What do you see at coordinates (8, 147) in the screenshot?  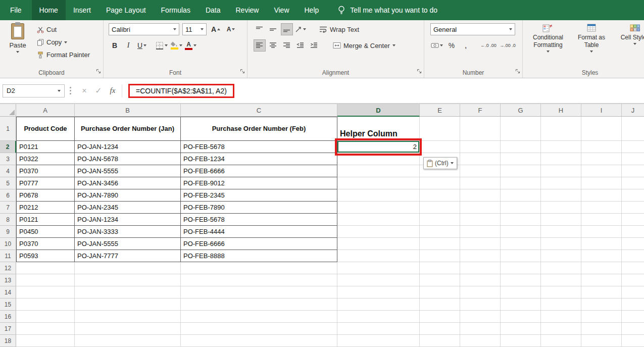 I see `row-header-2: 2` at bounding box center [8, 147].